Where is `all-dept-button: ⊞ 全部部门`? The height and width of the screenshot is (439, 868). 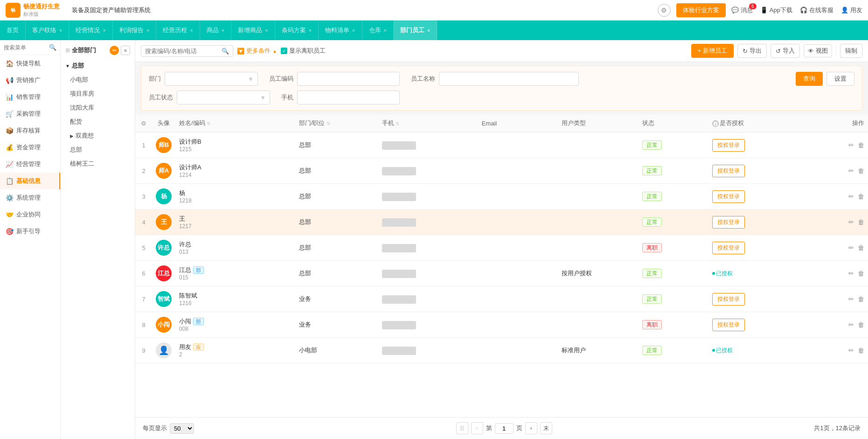
all-dept-button: ⊞ 全部部门 is located at coordinates (81, 50).